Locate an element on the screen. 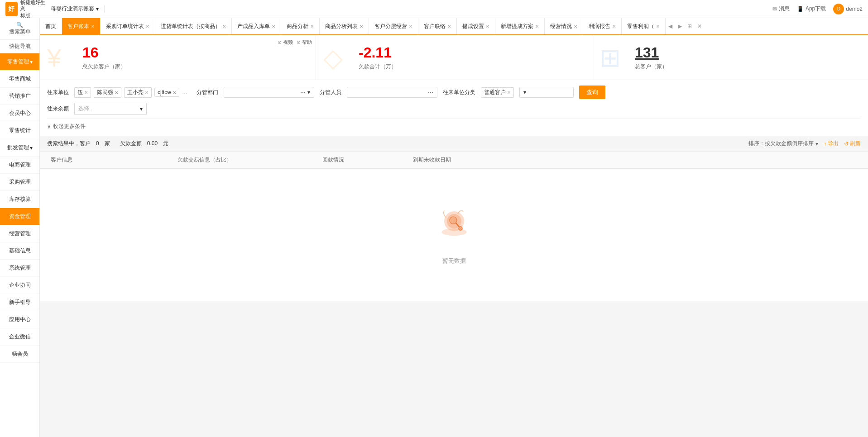  tab-close-incoming-stats: ✕ is located at coordinates (224, 26).